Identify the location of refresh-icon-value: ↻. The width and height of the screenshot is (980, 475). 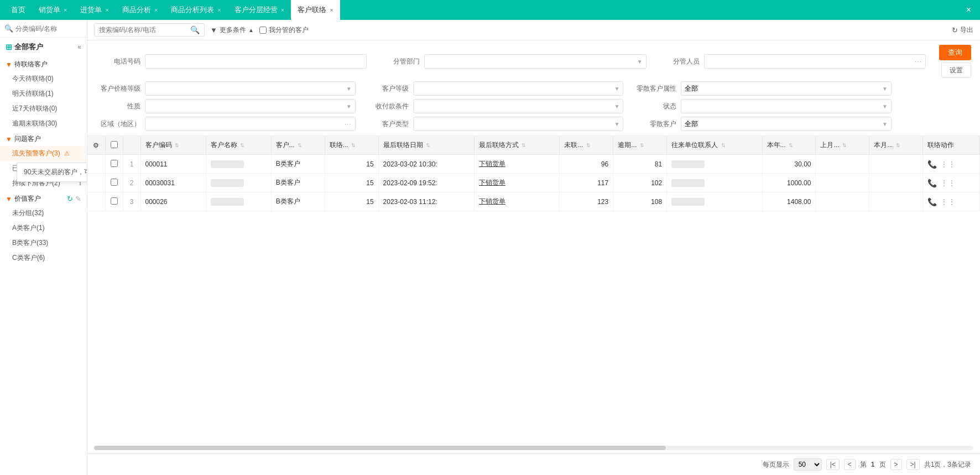
(70, 199).